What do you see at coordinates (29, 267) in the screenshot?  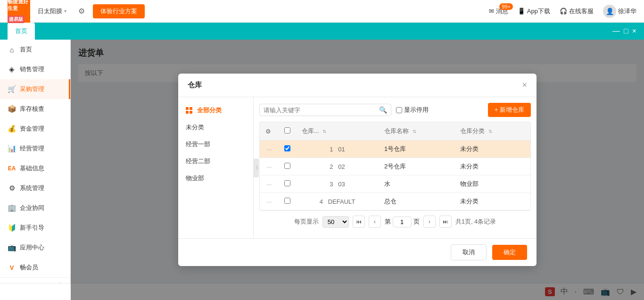 I see `sidebar-member-label: 畅会员` at bounding box center [29, 267].